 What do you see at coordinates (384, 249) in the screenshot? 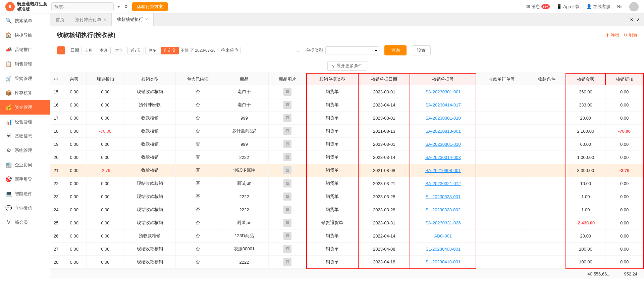
I see `cell-write-off-date: 2023-04-08` at bounding box center [384, 249].